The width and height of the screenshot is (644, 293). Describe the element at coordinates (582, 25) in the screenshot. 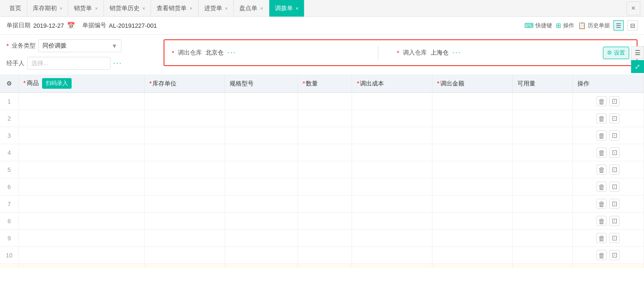

I see `history-icon: 📋` at that location.